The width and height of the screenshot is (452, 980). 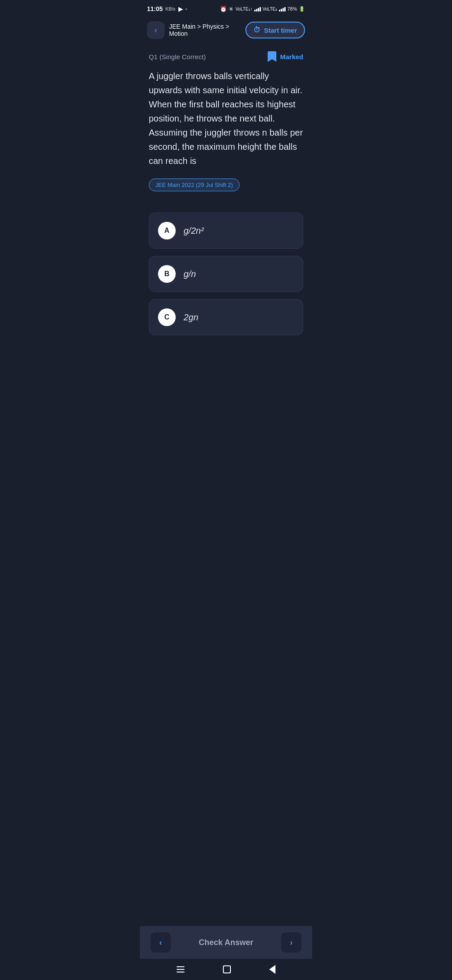 I want to click on kb-indicator: KB/s, so click(x=170, y=9).